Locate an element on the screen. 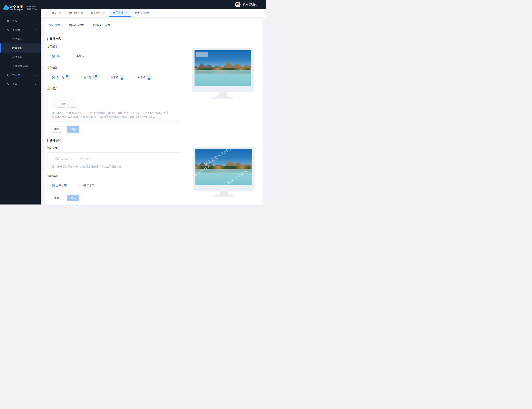  subtab-marquee-settings: 跑马灯设置 is located at coordinates (76, 25).